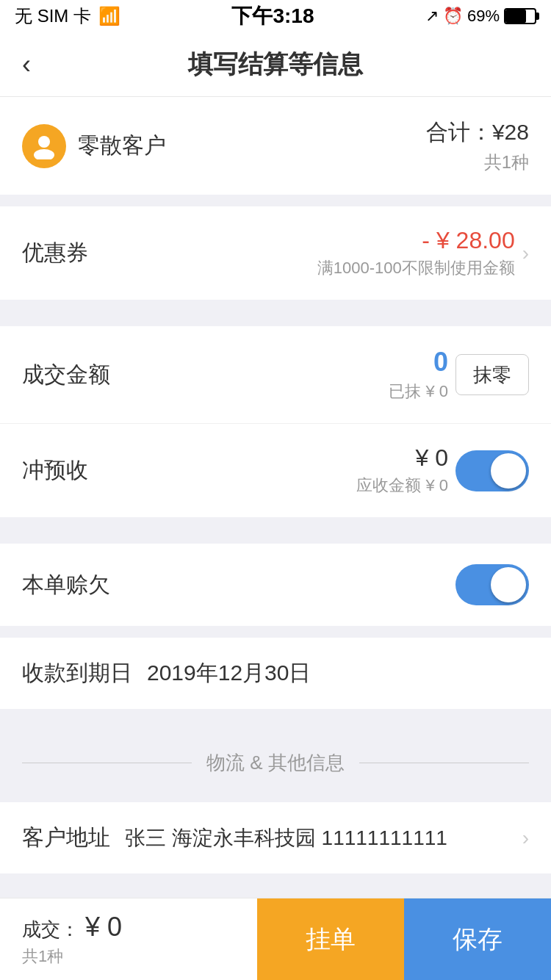 This screenshot has width=551, height=980. What do you see at coordinates (94, 146) in the screenshot?
I see `customer-left: 零散客户` at bounding box center [94, 146].